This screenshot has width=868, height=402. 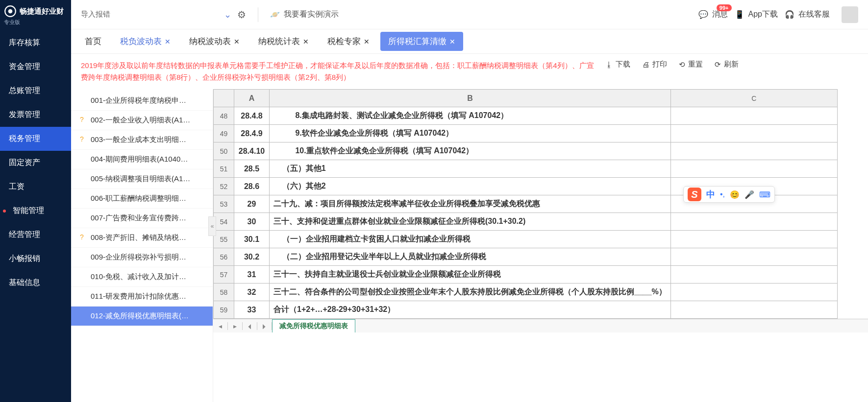 What do you see at coordinates (35, 67) in the screenshot?
I see `nav-item-1: 资金管理` at bounding box center [35, 67].